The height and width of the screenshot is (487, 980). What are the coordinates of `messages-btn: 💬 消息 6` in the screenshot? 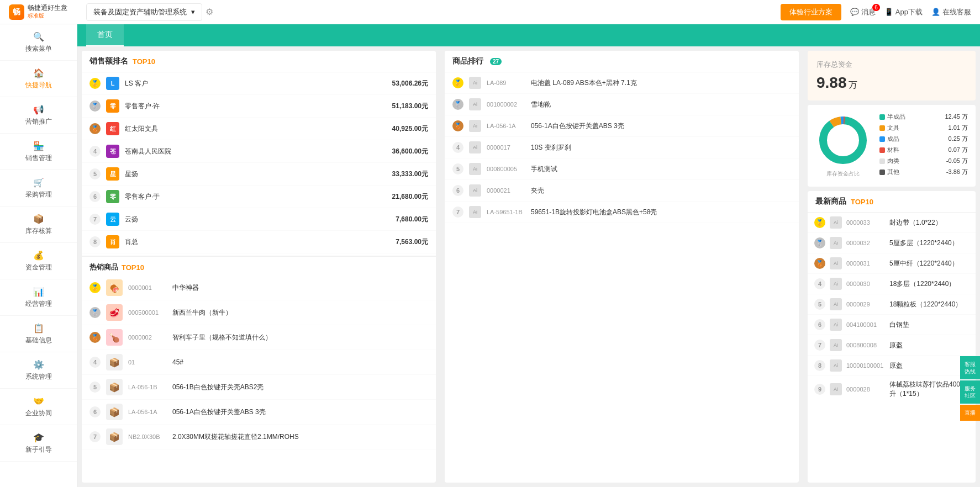 It's located at (863, 12).